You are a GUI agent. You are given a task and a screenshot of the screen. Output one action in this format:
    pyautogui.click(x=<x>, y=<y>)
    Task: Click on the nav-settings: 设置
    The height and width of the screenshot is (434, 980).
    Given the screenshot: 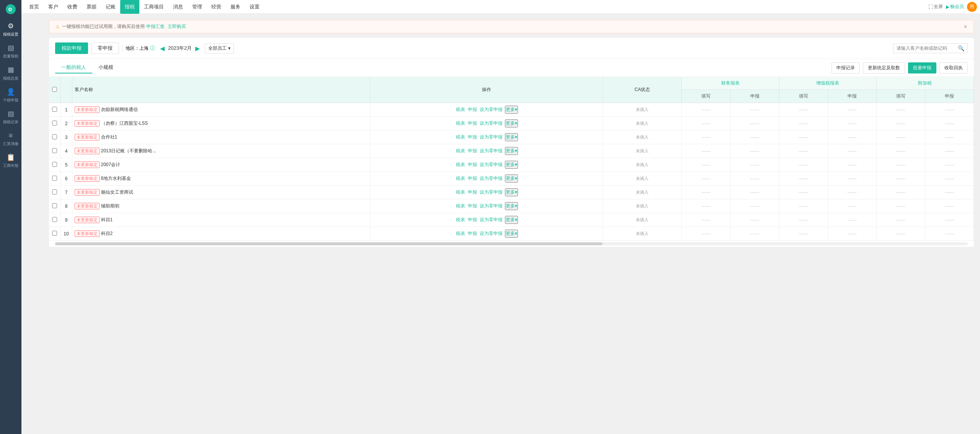 What is the action you would take?
    pyautogui.click(x=255, y=7)
    